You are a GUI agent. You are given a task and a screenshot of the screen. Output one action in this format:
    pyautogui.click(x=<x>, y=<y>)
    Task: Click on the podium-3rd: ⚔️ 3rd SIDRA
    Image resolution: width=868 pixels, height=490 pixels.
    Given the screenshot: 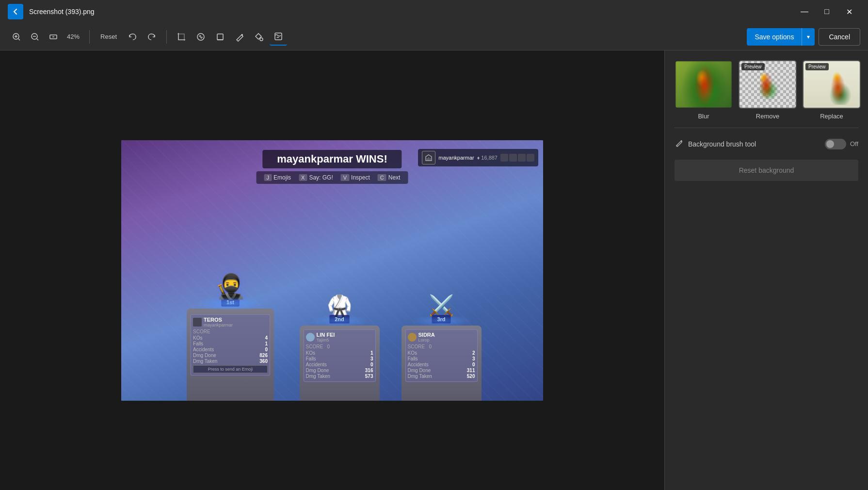 What is the action you would take?
    pyautogui.click(x=441, y=347)
    